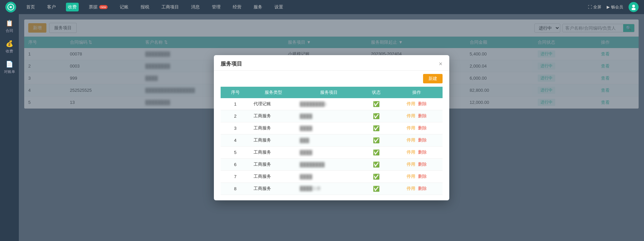  I want to click on nav-settings: 设置, so click(279, 7).